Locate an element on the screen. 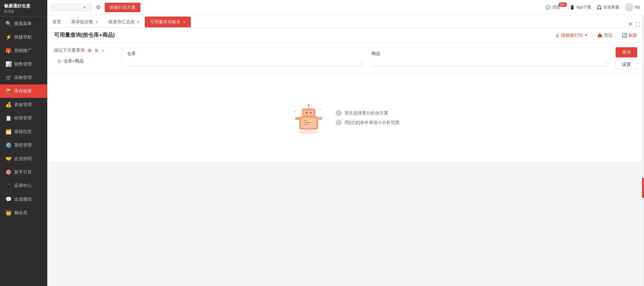 This screenshot has width=644, height=286. headset-icon: 🎧 is located at coordinates (599, 7).